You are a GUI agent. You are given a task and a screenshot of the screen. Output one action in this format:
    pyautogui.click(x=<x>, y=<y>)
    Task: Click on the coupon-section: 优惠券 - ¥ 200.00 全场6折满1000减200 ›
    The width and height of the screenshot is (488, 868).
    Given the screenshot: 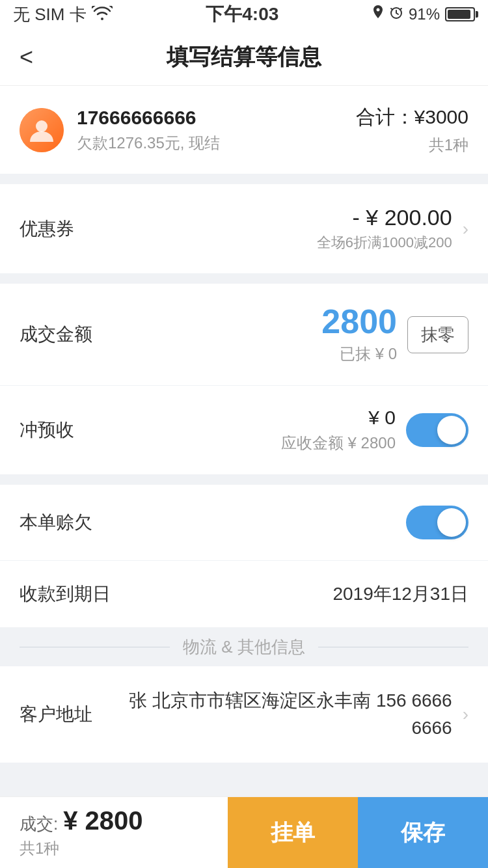 What is the action you would take?
    pyautogui.click(x=244, y=229)
    